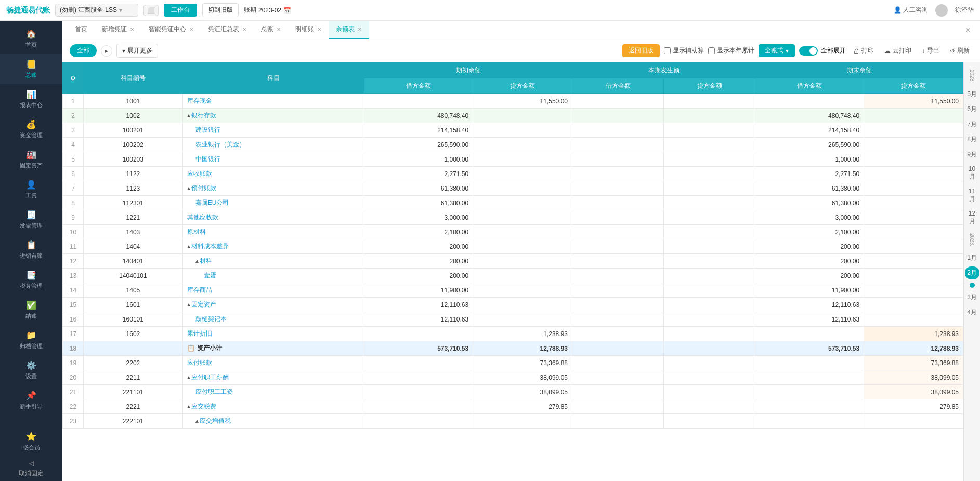 The image size is (980, 481). What do you see at coordinates (319, 29) in the screenshot?
I see `tab-detail-ledger-close: ✕` at bounding box center [319, 29].